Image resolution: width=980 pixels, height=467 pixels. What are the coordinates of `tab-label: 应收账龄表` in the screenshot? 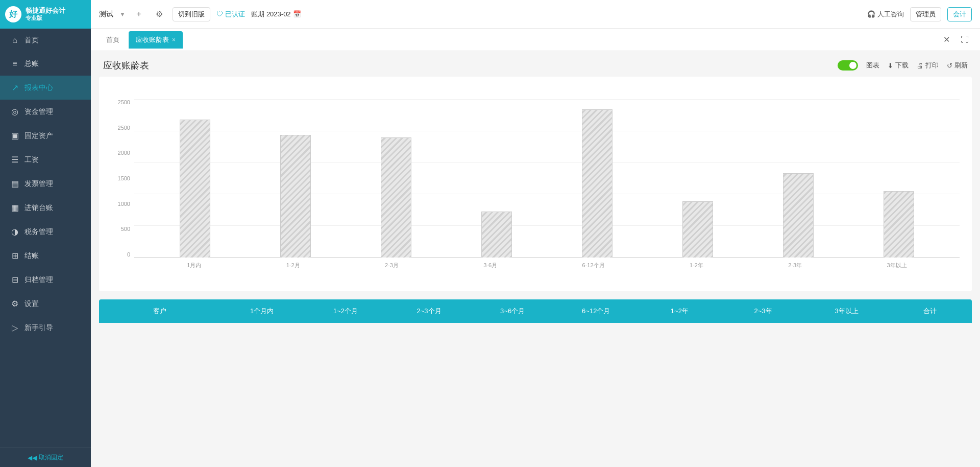 It's located at (152, 40).